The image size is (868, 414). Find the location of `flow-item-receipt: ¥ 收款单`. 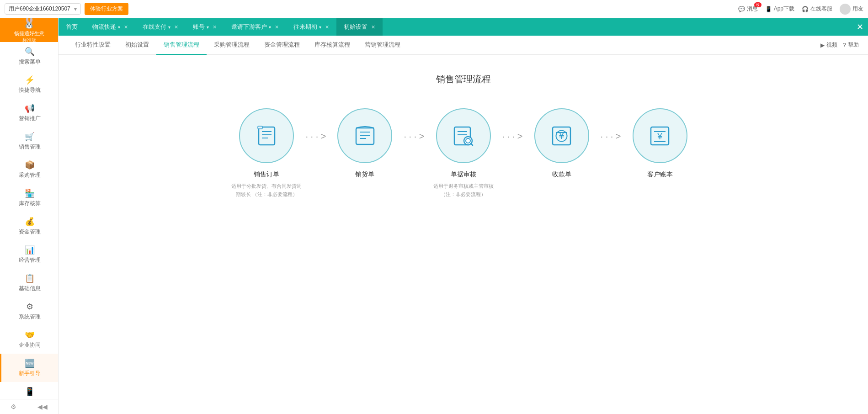

flow-item-receipt: ¥ 收款单 is located at coordinates (562, 145).